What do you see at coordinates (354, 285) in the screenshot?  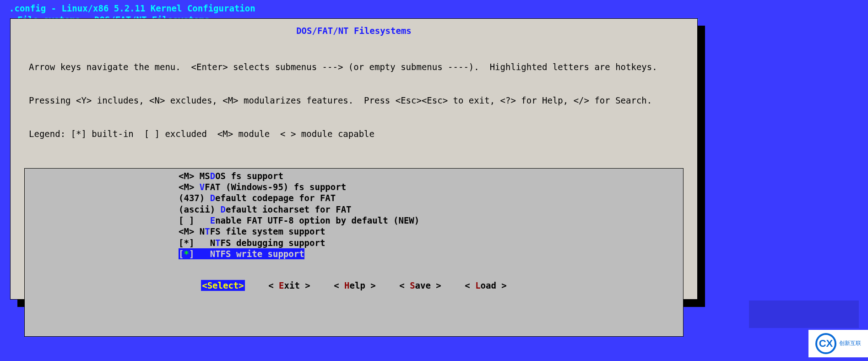 I see `button-bar: <Select> < Exit > < Help > < Save > < Lo…` at bounding box center [354, 285].